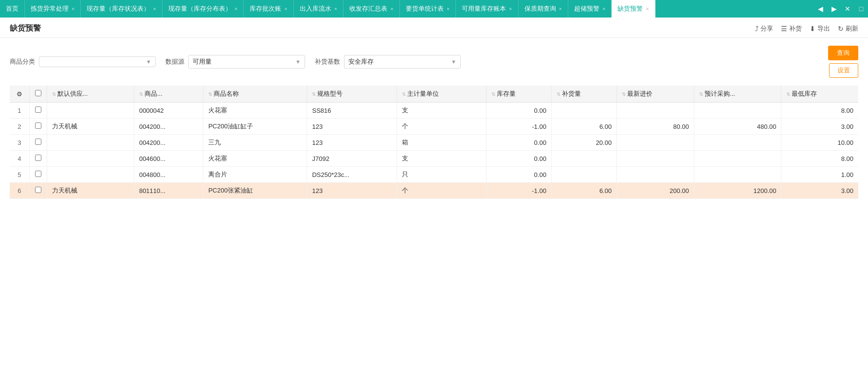 This screenshot has width=868, height=387. Describe the element at coordinates (13, 9) in the screenshot. I see `tab-home: 首页` at that location.